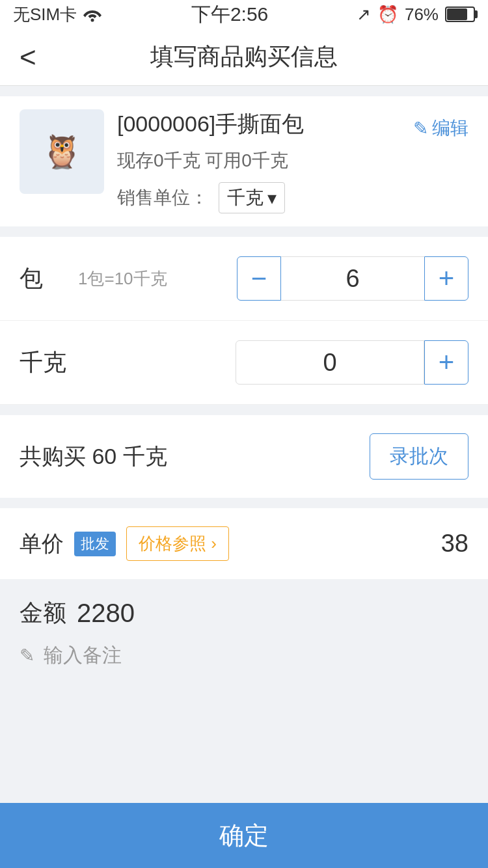 Image resolution: width=488 pixels, height=868 pixels. What do you see at coordinates (455, 544) in the screenshot?
I see `price-value: 38` at bounding box center [455, 544].